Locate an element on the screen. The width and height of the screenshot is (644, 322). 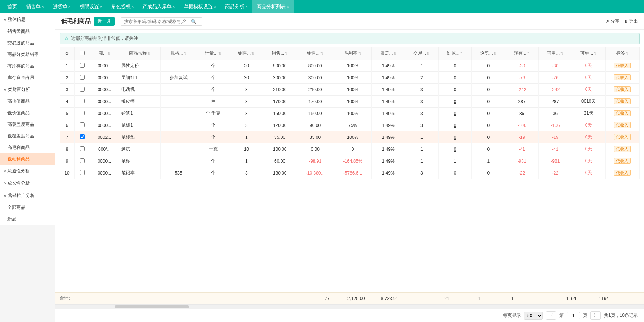
col-header-spec: 规格...⇅ is located at coordinates (179, 54).